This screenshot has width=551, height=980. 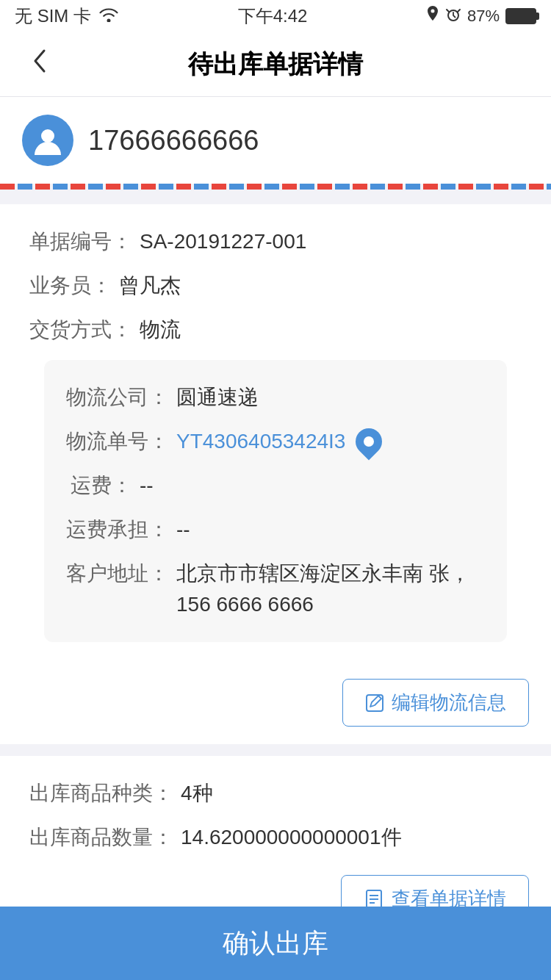 I want to click on goods-quantity-value: 14.620000000000001件, so click(x=351, y=837).